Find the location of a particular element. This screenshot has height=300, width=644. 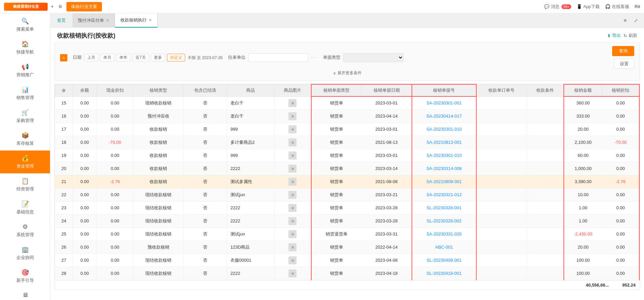

dropdown-toggle: ▼ is located at coordinates (52, 7).